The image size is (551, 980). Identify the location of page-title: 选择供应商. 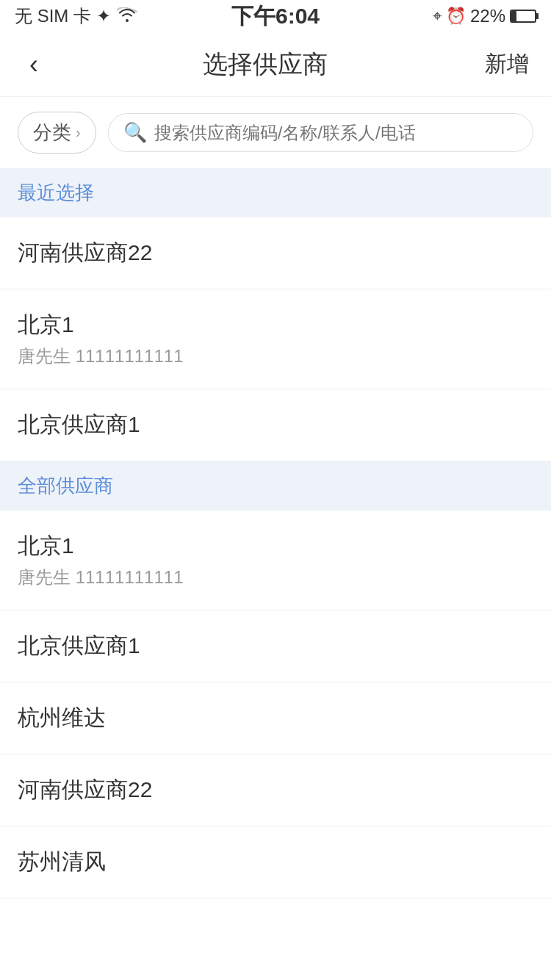
(265, 65).